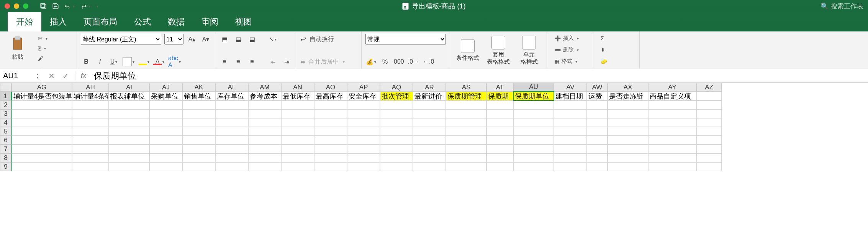 This screenshot has width=868, height=237. Describe the element at coordinates (616, 50) in the screenshot. I see `fill-button: ⬇` at that location.